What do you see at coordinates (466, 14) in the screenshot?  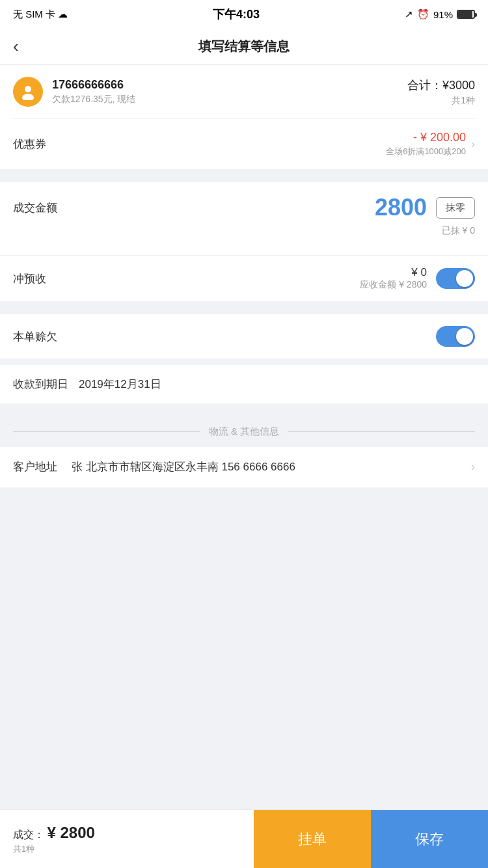 I see `battery-icon` at bounding box center [466, 14].